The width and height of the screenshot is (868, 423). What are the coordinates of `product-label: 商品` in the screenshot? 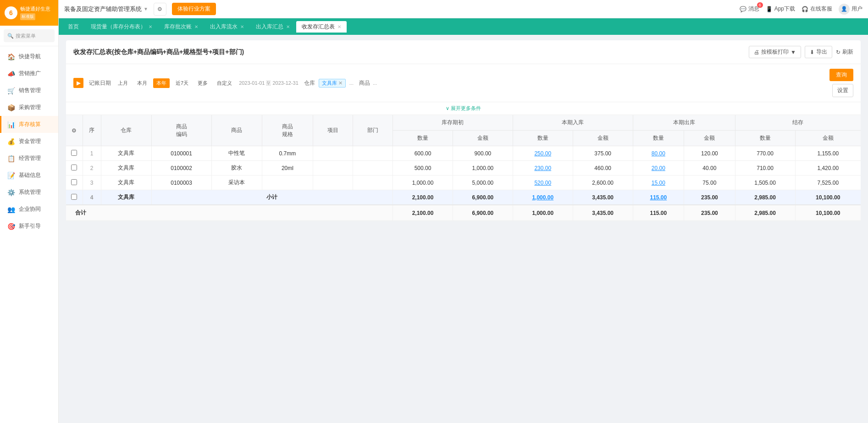 It's located at (365, 83).